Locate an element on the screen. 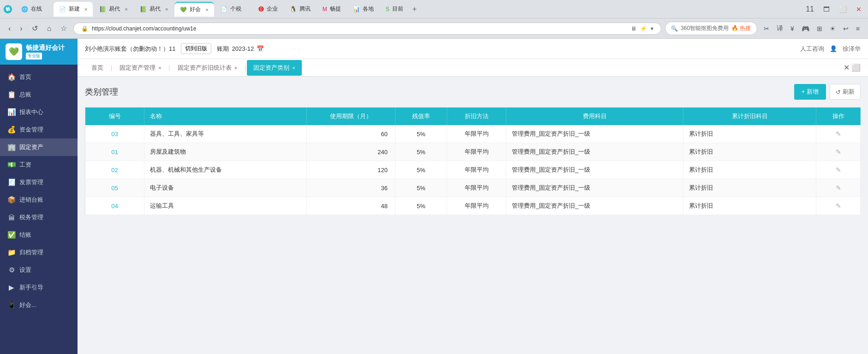 This screenshot has width=868, height=354. browser-tab-3: 📗 易代 × is located at coordinates (114, 9).